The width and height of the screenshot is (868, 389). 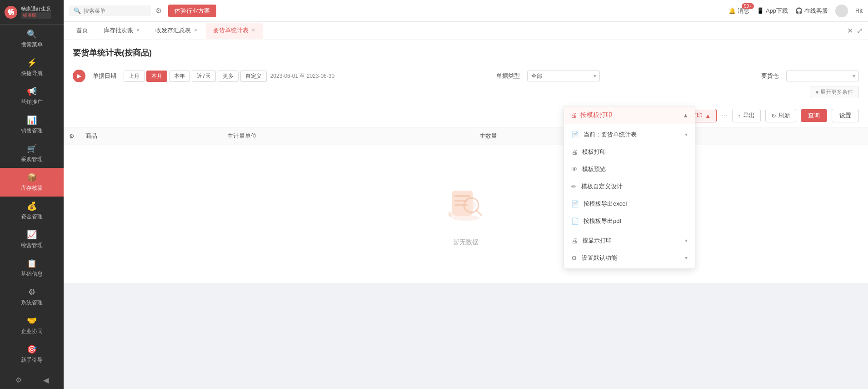 What do you see at coordinates (46, 380) in the screenshot?
I see `sidebar-collapse-icon: ◀` at bounding box center [46, 380].